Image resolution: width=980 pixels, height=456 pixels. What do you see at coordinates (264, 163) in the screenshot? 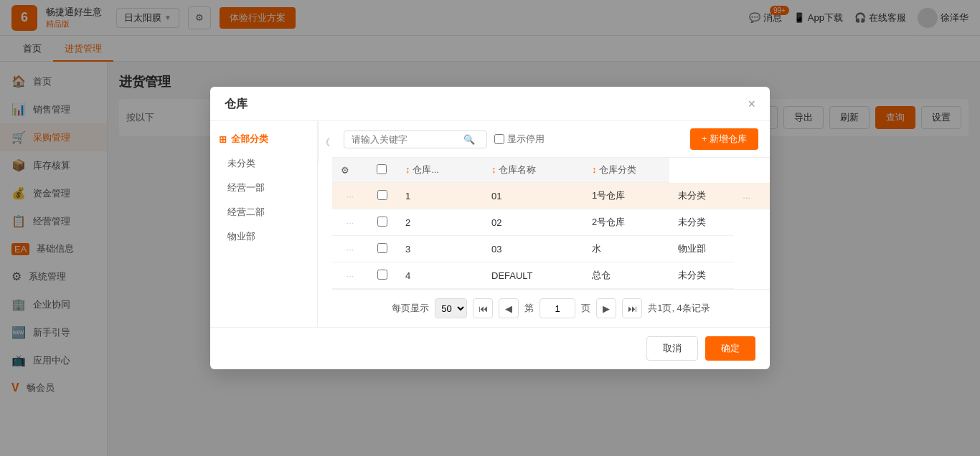
I see `cat-item-uncategorized: 未分类` at bounding box center [264, 163].